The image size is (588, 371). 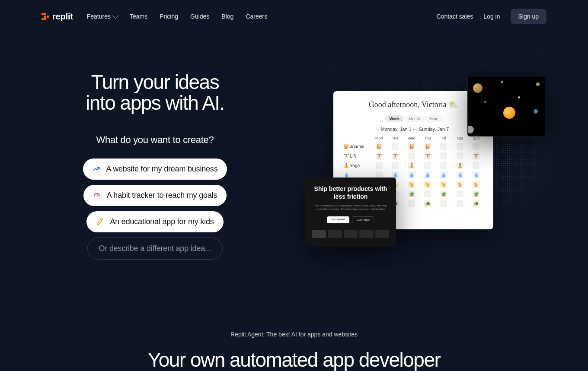 What do you see at coordinates (363, 220) in the screenshot?
I see `learn-more-button: Learn More` at bounding box center [363, 220].